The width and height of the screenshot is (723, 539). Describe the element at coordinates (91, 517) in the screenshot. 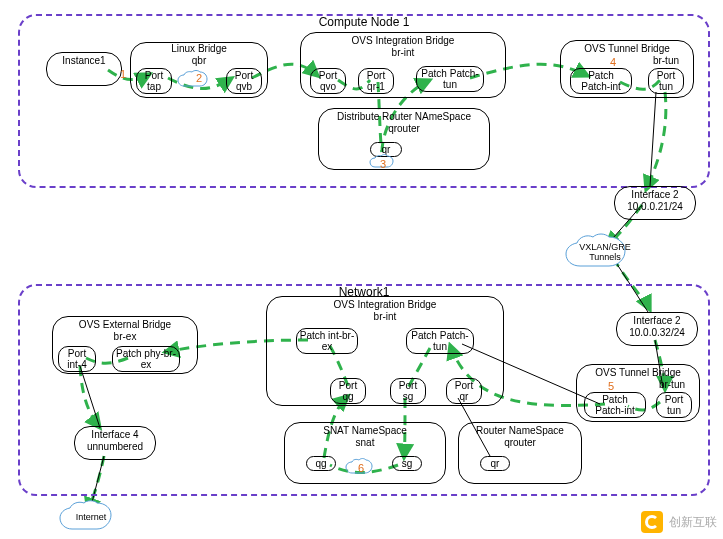

I see `internet-label: Internet` at that location.